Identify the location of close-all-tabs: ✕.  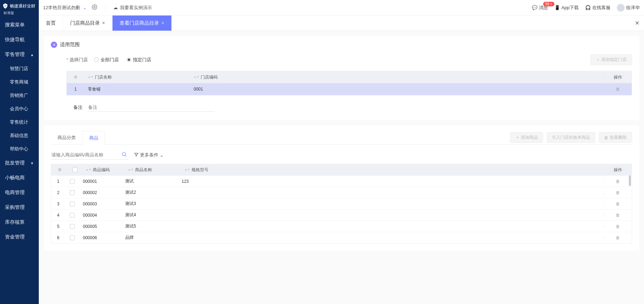
(637, 23).